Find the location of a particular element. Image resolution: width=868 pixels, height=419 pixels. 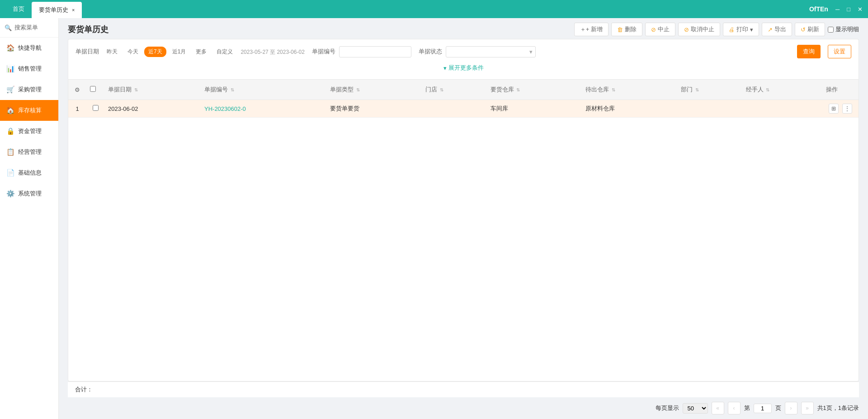

date-btn-custom: 自定义 is located at coordinates (225, 52).